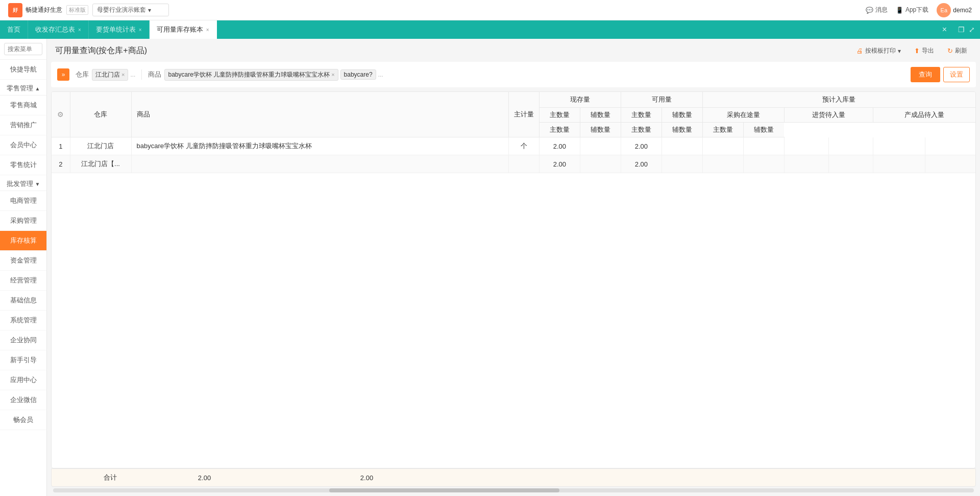  What do you see at coordinates (881, 10) in the screenshot?
I see `message-label: 消息` at bounding box center [881, 10].